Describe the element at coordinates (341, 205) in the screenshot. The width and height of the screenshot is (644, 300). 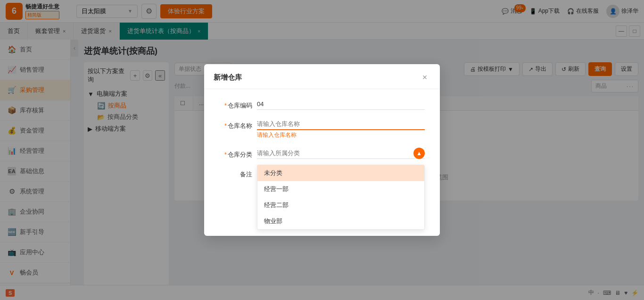
I see `dropdown-item-ops2: 经营二部` at that location.